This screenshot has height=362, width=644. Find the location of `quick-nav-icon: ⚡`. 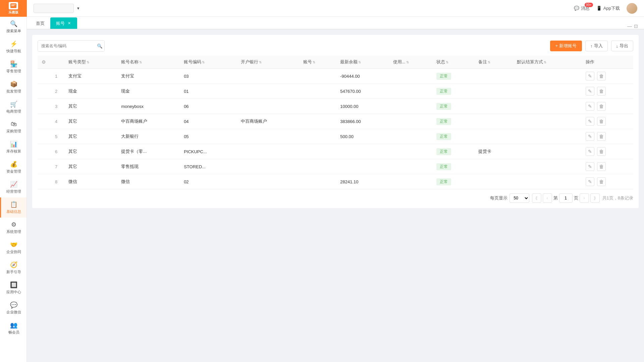

quick-nav-icon: ⚡ is located at coordinates (14, 44).